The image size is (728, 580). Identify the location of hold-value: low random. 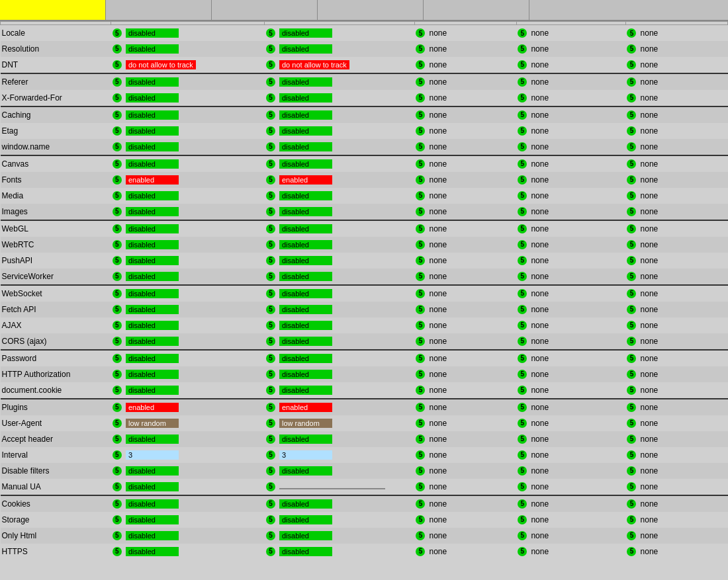
(346, 423).